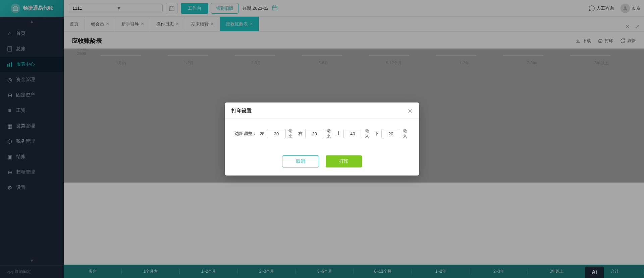 This screenshot has height=278, width=644. Describe the element at coordinates (322, 111) in the screenshot. I see `modal-header: 打印设置 ✕` at that location.